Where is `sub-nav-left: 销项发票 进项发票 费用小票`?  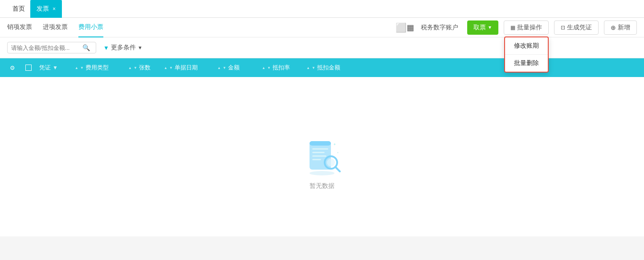
sub-nav-left: 销项发票 进项发票 费用小票 is located at coordinates (55, 28).